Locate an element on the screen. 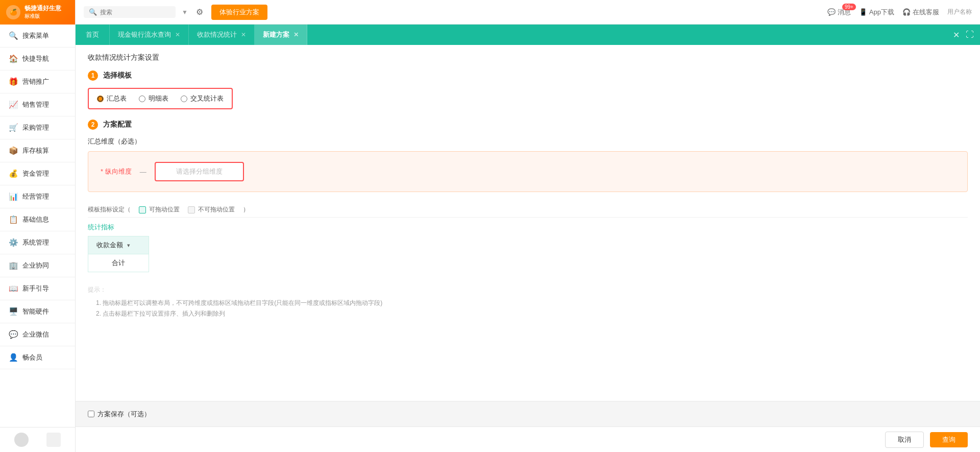 The image size is (980, 452). sidebar-bottom is located at coordinates (38, 439).